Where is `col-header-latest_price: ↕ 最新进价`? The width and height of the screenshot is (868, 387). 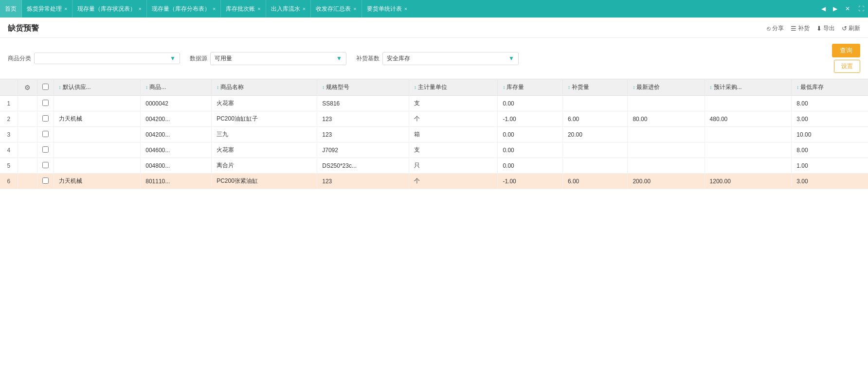
col-header-latest_price: ↕ 最新进价 is located at coordinates (666, 88).